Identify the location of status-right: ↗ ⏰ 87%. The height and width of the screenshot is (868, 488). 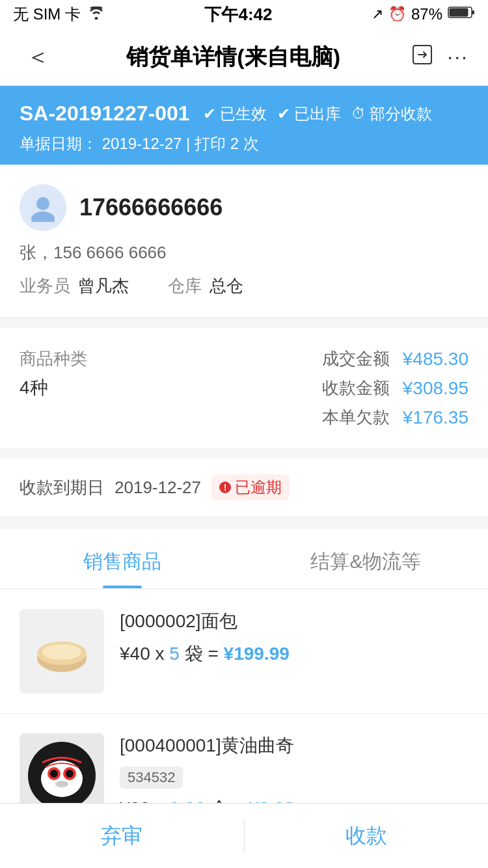
(423, 14).